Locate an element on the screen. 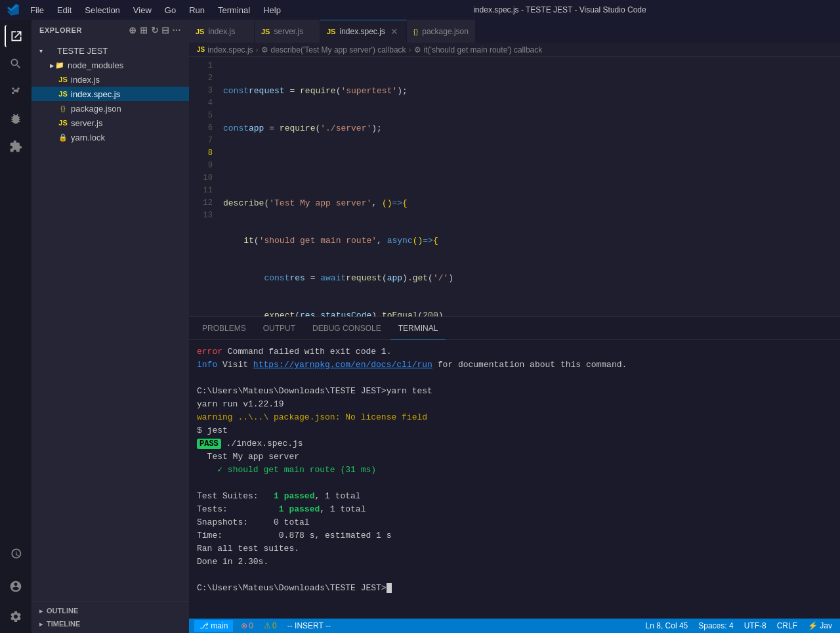 The image size is (840, 633). tab-close-button: ✕ is located at coordinates (394, 32).